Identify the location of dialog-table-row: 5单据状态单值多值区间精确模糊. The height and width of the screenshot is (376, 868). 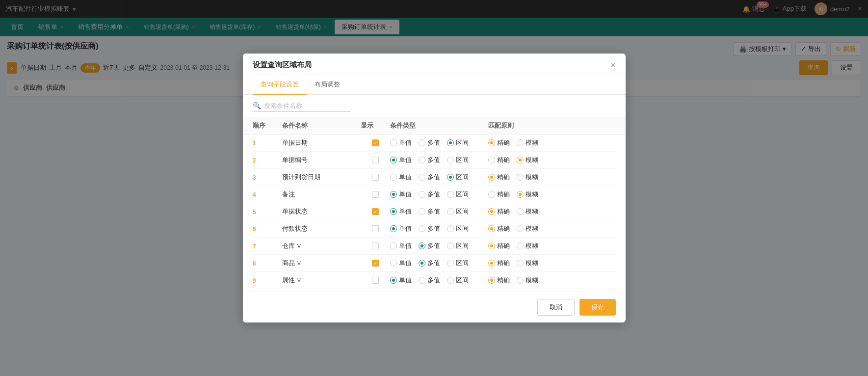
(434, 212).